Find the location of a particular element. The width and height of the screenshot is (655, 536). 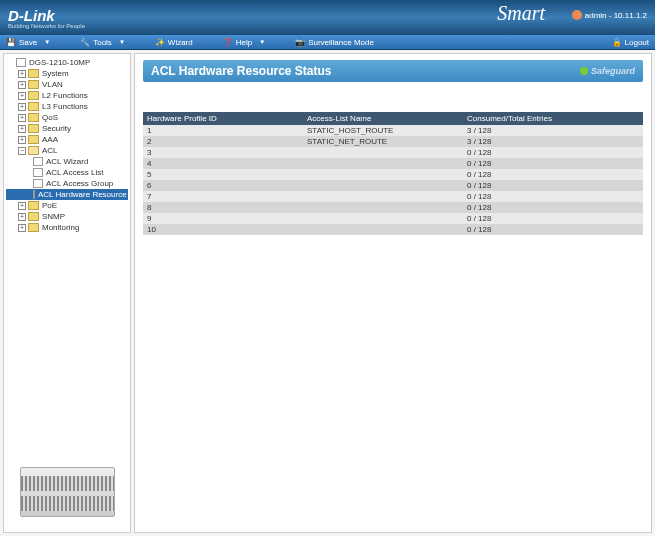

cell-id: 8 is located at coordinates (223, 208).